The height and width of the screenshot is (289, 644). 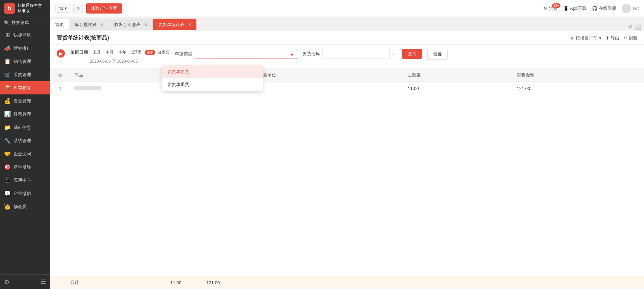 What do you see at coordinates (60, 75) in the screenshot?
I see `col-settings-header: ⚙` at bounding box center [60, 75].